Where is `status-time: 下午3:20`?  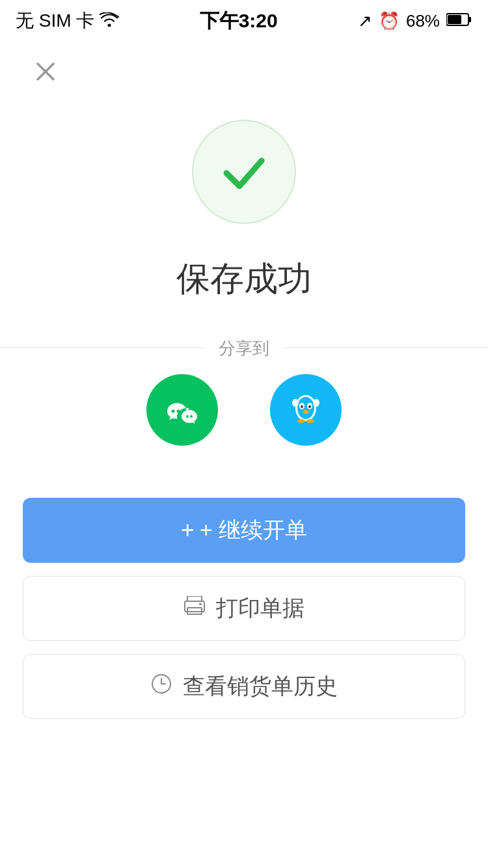 status-time: 下午3:20 is located at coordinates (239, 21).